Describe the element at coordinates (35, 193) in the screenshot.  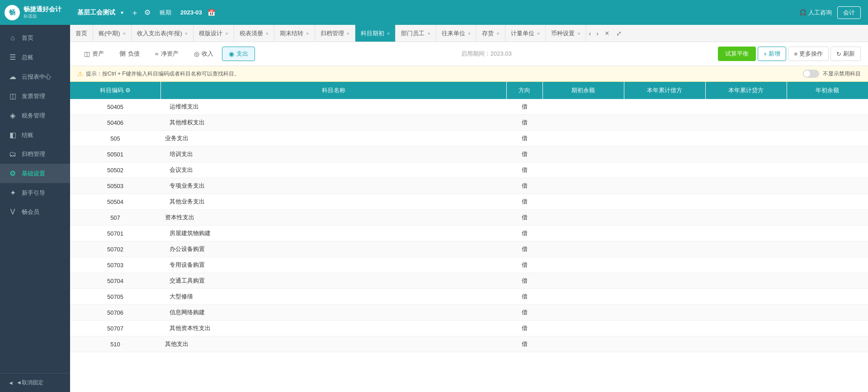
I see `sidebar-item-guide: ✦ 新手引导` at that location.